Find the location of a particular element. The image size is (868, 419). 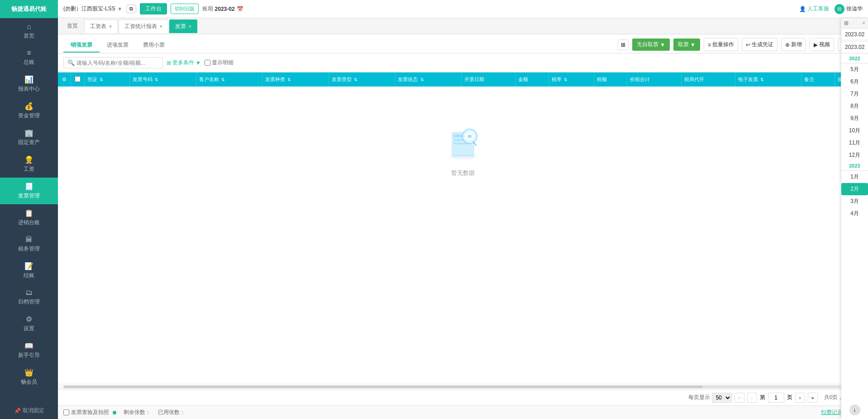

per-page-select: 50 is located at coordinates (722, 398).